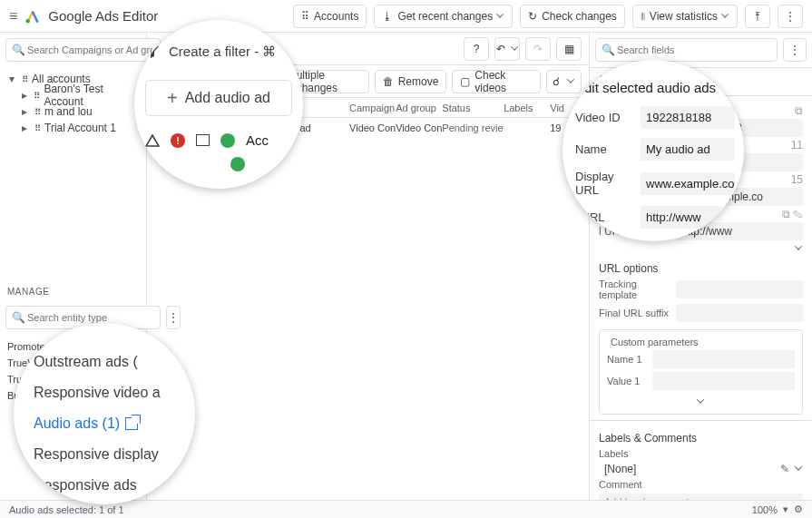 The height and width of the screenshot is (518, 812). Describe the element at coordinates (203, 140) in the screenshot. I see `comment-box-icon` at that location.